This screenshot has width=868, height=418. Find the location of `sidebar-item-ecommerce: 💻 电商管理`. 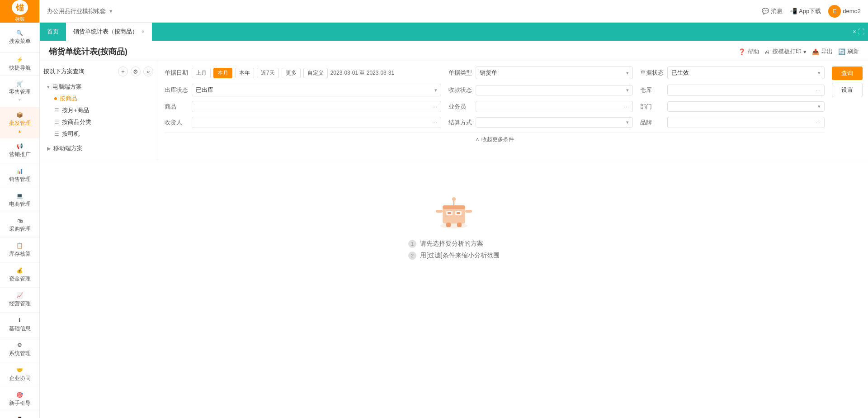

sidebar-item-ecommerce: 💻 电商管理 is located at coordinates (20, 201).